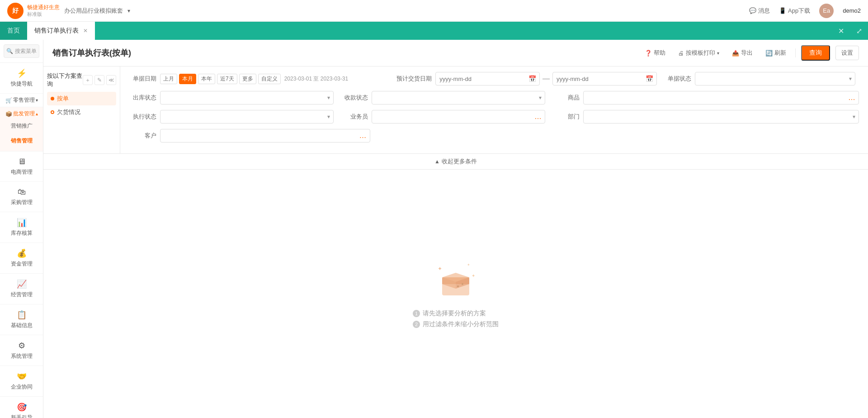 Image resolution: width=868 pixels, height=418 pixels. What do you see at coordinates (99, 80) in the screenshot?
I see `filter-sidebar-icons: ＋ ✎ ≪` at bounding box center [99, 80].